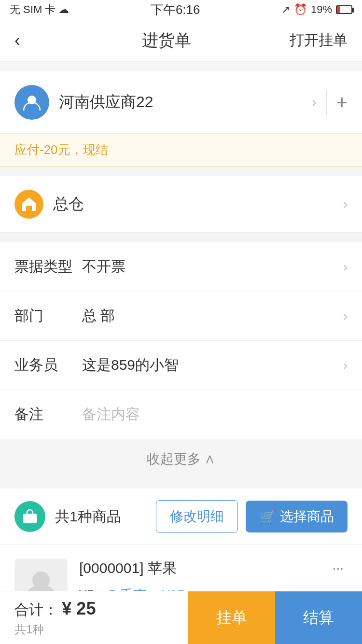 This screenshot has width=362, height=644. I want to click on ticket-type-arrow-icon: ›, so click(346, 267).